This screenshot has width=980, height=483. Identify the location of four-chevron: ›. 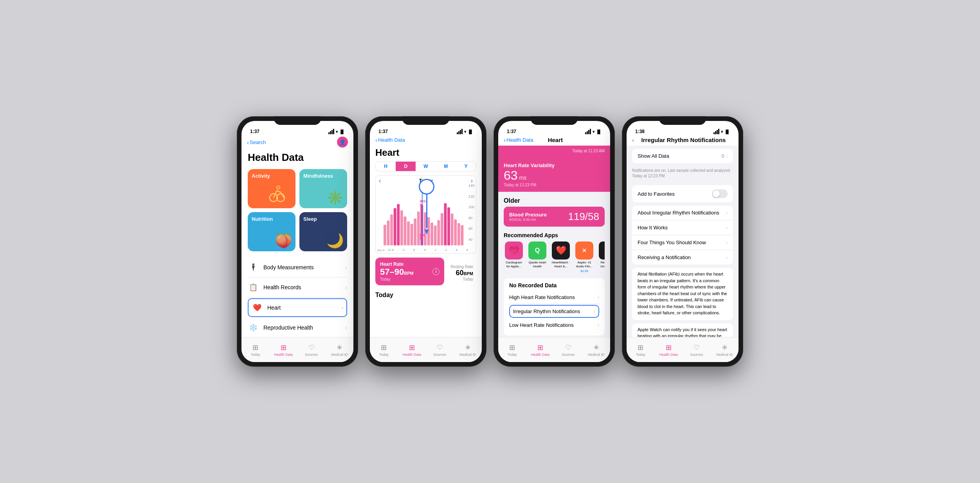
(727, 243).